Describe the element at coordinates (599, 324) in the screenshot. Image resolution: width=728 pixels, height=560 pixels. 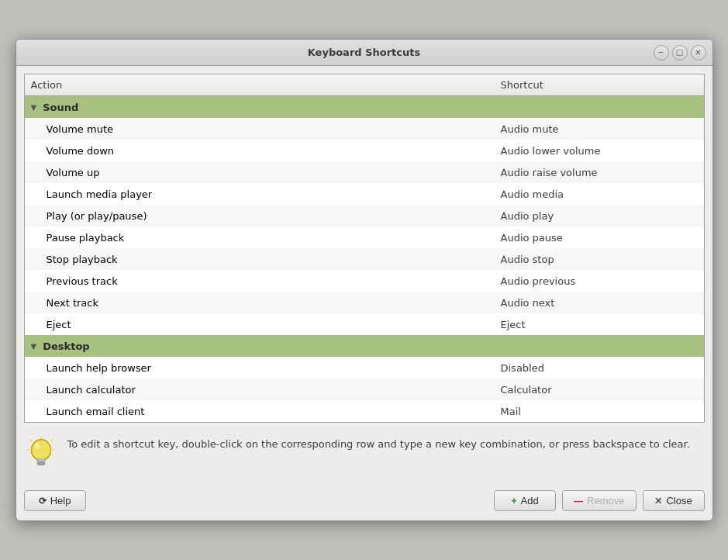
I see `shortcut-cell: Eject` at that location.